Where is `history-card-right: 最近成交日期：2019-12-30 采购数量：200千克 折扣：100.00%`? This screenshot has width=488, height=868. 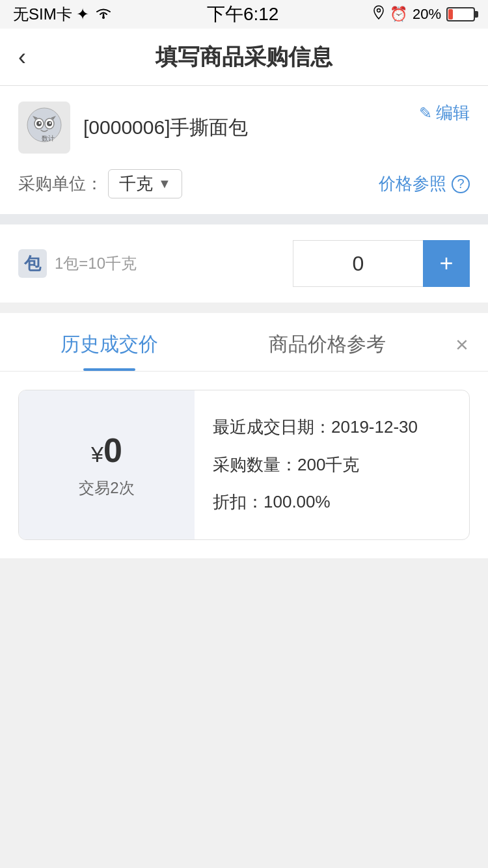 history-card-right: 最近成交日期：2019-12-30 采购数量：200千克 折扣：100.00% is located at coordinates (332, 465).